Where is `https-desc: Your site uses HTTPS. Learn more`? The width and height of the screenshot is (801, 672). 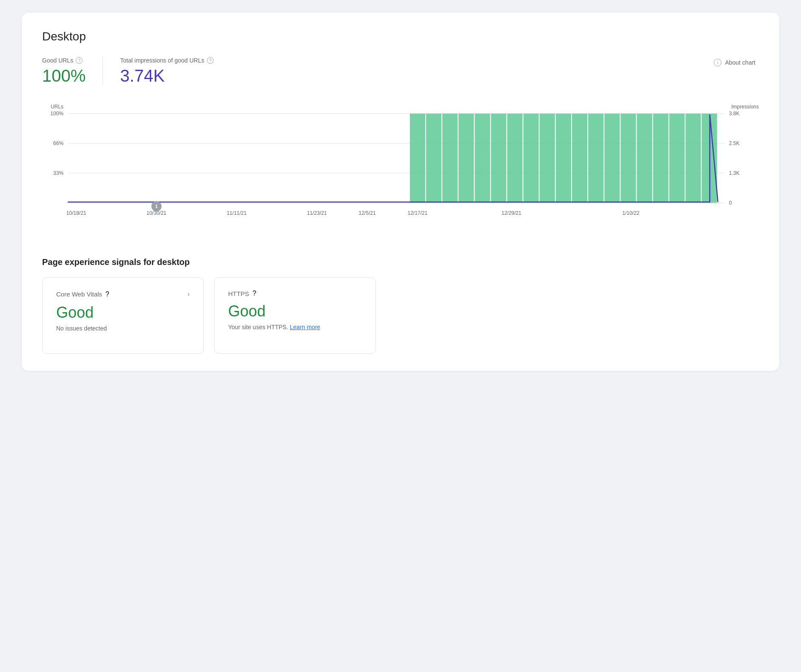 https-desc: Your site uses HTTPS. Learn more is located at coordinates (295, 327).